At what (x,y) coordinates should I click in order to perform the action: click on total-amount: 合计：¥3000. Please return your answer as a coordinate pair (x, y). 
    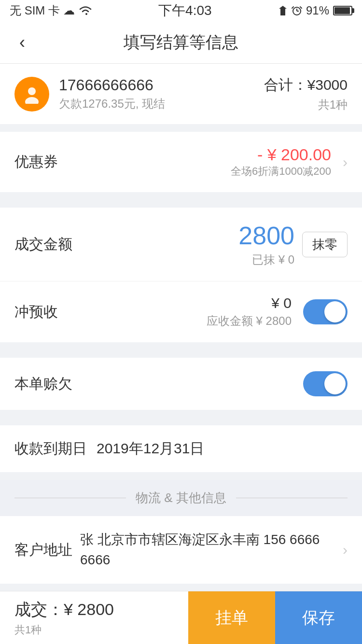
    Looking at the image, I should click on (306, 85).